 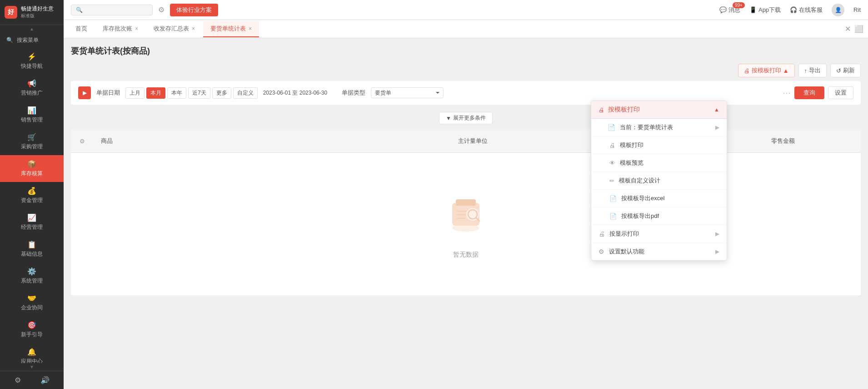 I want to click on date-btn-custom: 自定义, so click(x=245, y=93).